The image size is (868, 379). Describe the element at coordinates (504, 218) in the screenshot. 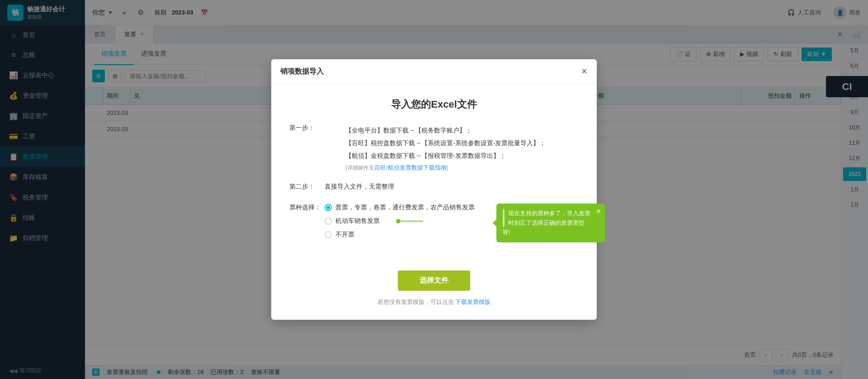

I see `tooltip-bar` at that location.